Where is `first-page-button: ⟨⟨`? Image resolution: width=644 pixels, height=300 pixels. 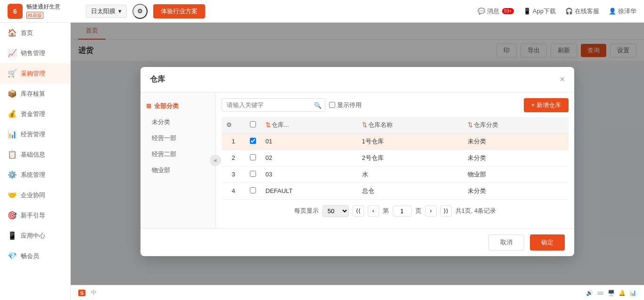 first-page-button: ⟨⟨ is located at coordinates (358, 211).